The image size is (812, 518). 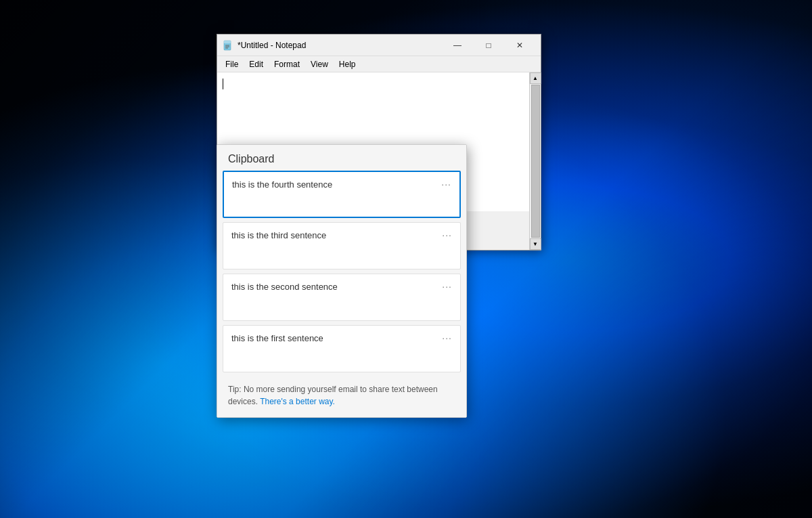 What do you see at coordinates (342, 194) in the screenshot?
I see `clipboard-item: this is the fourth sentence ···` at bounding box center [342, 194].